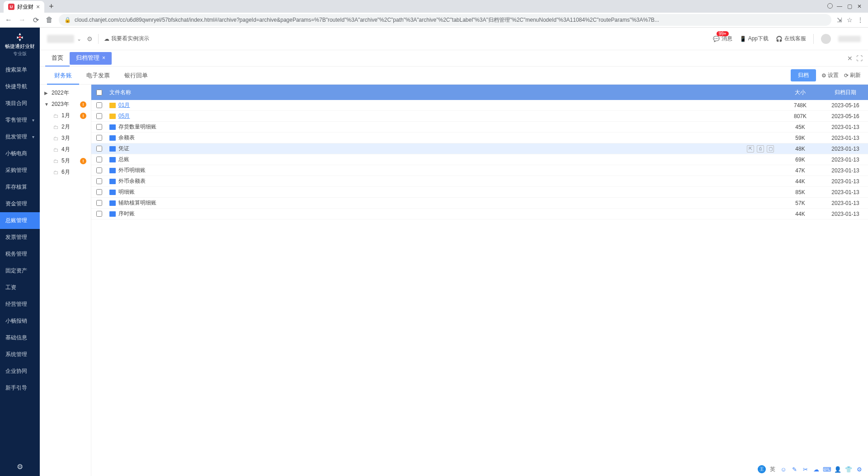  I want to click on sidebar-item: 搜索菜单, so click(20, 70).